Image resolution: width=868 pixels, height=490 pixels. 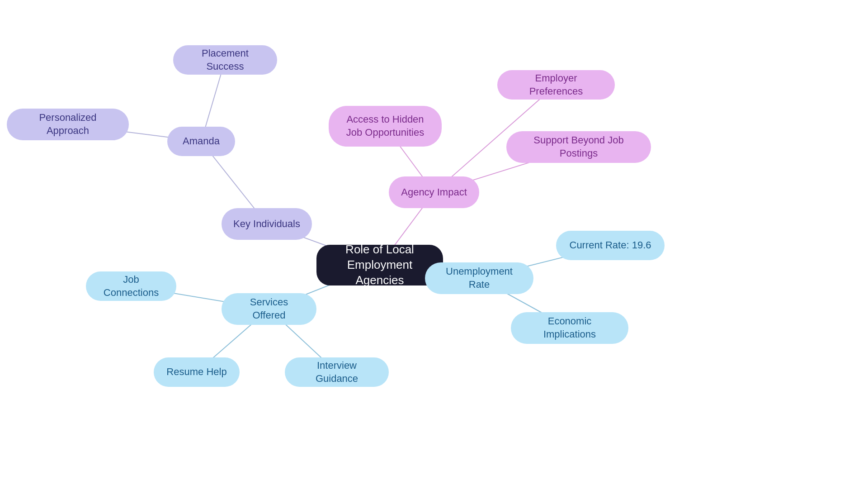 I want to click on employer-preferences-node: Employer Preferences, so click(x=556, y=85).